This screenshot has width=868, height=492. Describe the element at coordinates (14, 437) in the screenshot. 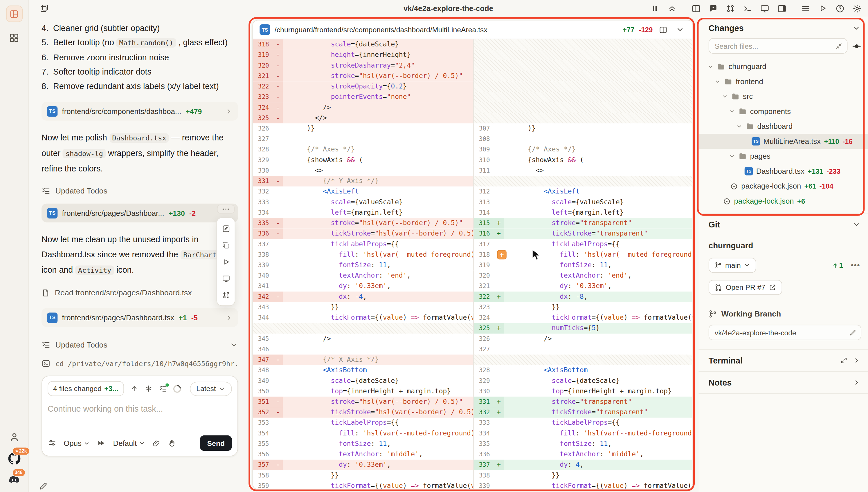

I see `user-icon` at that location.